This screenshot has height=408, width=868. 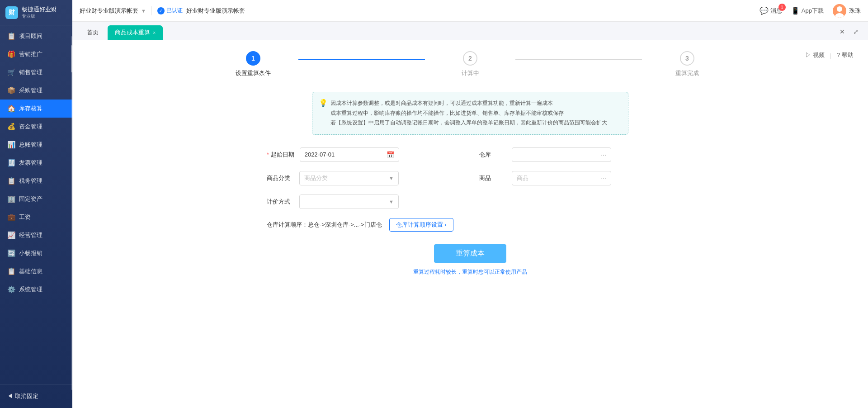 What do you see at coordinates (764, 11) in the screenshot?
I see `message-icon: 💬` at bounding box center [764, 11].